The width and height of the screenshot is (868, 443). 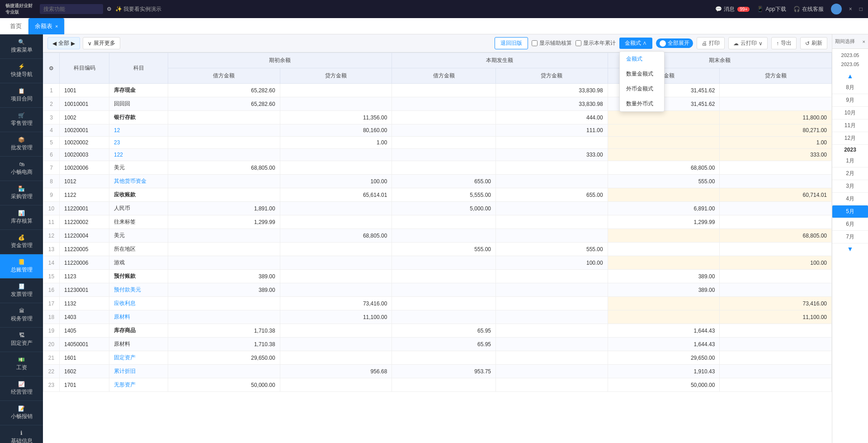 What do you see at coordinates (784, 43) in the screenshot?
I see `export-btn: ↑ 导出` at bounding box center [784, 43].